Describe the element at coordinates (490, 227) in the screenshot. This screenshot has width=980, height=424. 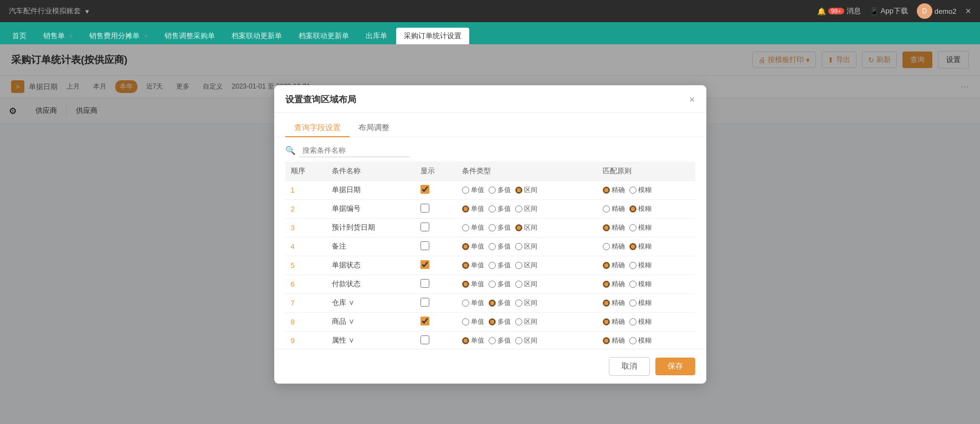
I see `table-row: 3预计到货日期单值多值区间精确模糊` at that location.